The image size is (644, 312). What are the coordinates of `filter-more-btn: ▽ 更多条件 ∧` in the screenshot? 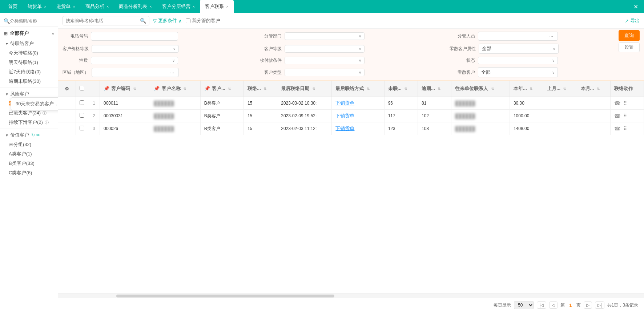 It's located at (168, 21).